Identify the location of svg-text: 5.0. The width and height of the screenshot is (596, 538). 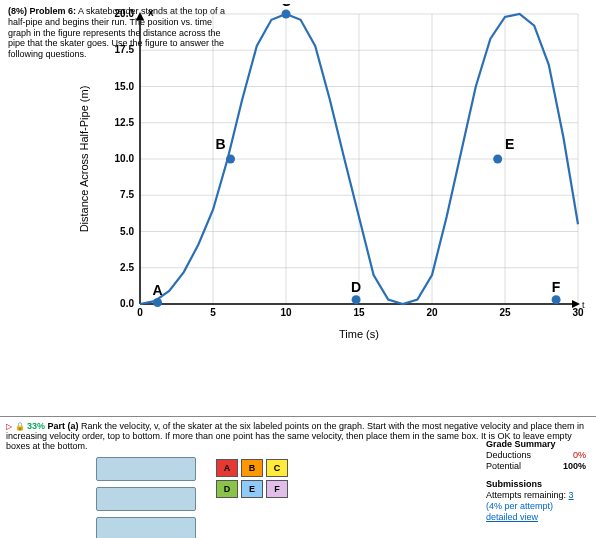
(127, 232).